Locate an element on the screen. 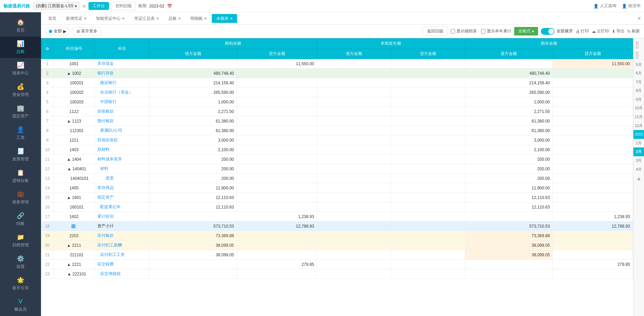 The height and width of the screenshot is (316, 644). sidebar-item-assets: 🏢 固定资产 is located at coordinates (20, 112).